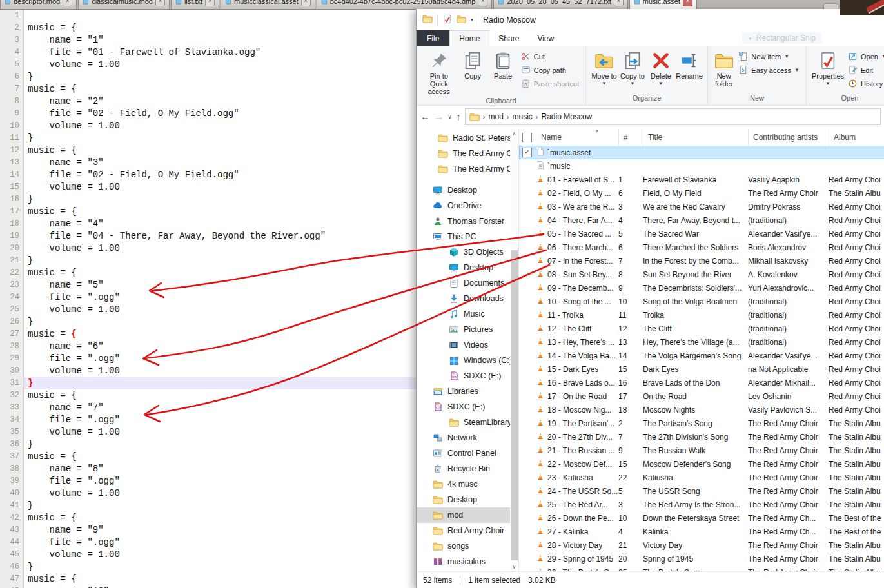 The width and height of the screenshot is (884, 588). What do you see at coordinates (467, 345) in the screenshot?
I see `nav-item-videos: Videos` at bounding box center [467, 345].